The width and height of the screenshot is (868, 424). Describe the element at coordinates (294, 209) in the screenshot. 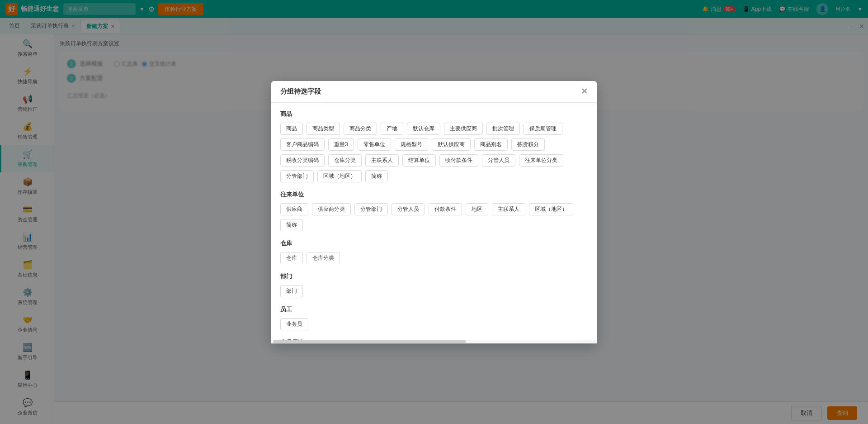

I see `field-tag-供应商: 供应商` at that location.